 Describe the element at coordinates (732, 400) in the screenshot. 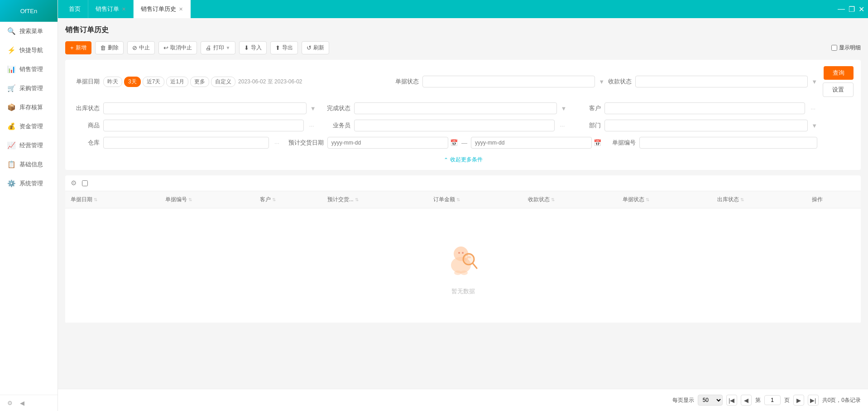

I see `first-page-button: |◀` at that location.